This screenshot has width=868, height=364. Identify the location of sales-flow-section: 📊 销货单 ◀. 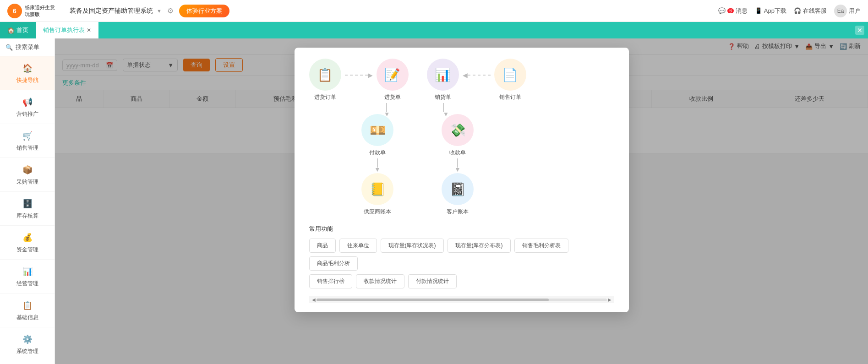
(476, 137).